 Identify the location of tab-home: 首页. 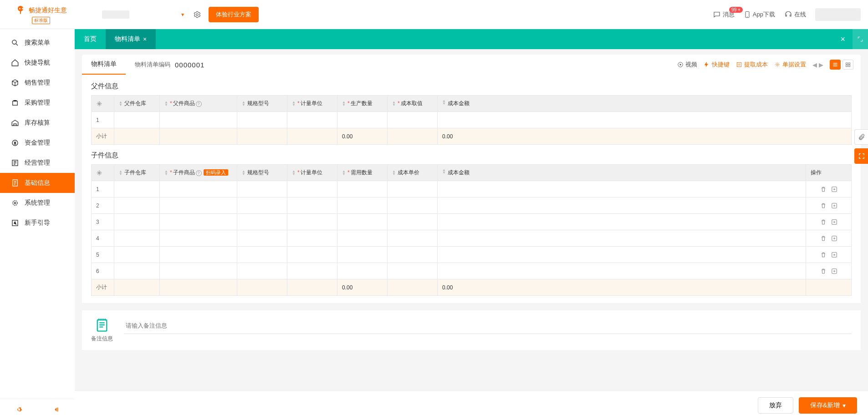
(90, 39).